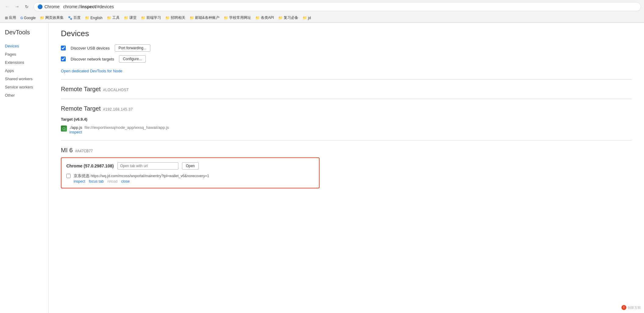  I want to click on google-label: Google, so click(30, 18).